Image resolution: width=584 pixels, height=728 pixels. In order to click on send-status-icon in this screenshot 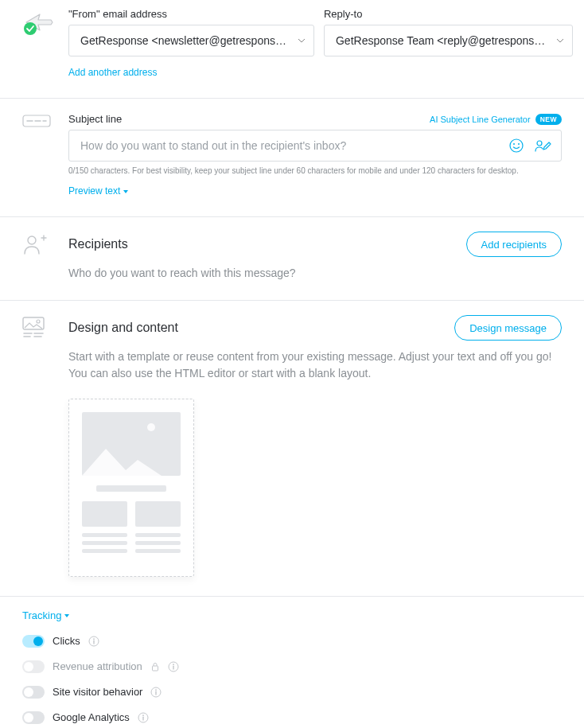, I will do `click(45, 43)`.